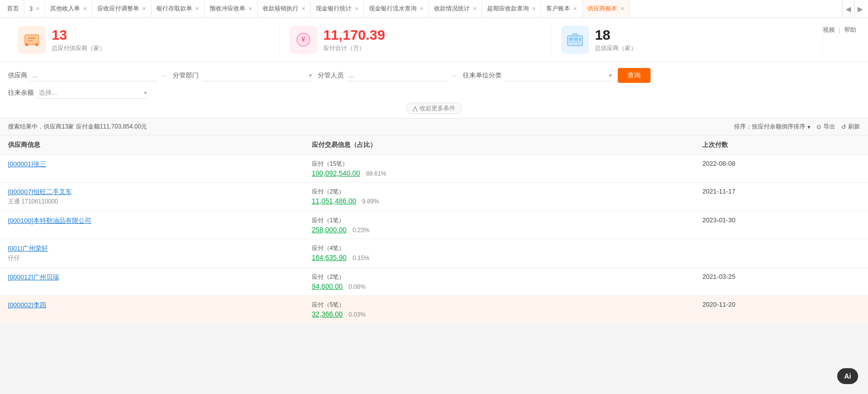 The height and width of the screenshot is (394, 868). What do you see at coordinates (250, 9) in the screenshot?
I see `nav-tab-advance-collect-close: ✕` at bounding box center [250, 9].